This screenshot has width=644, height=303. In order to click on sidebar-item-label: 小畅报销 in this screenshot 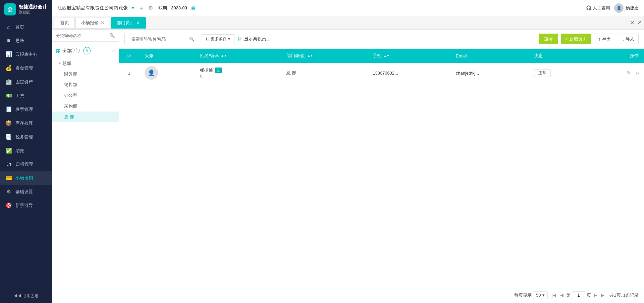, I will do `click(24, 178)`.